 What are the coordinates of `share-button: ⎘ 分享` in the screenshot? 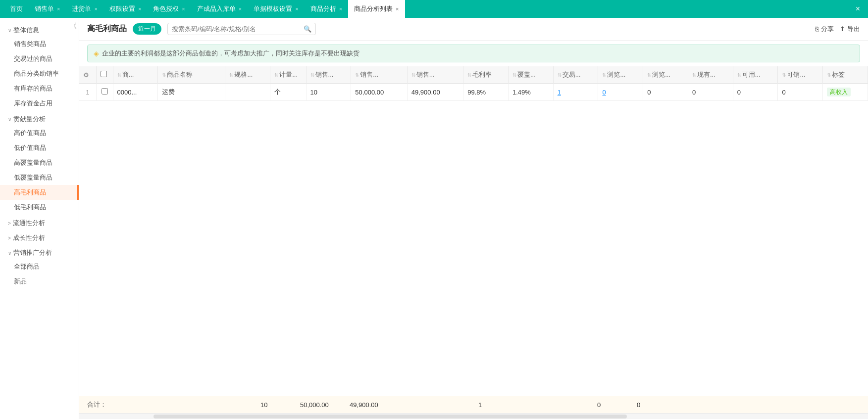 It's located at (824, 29).